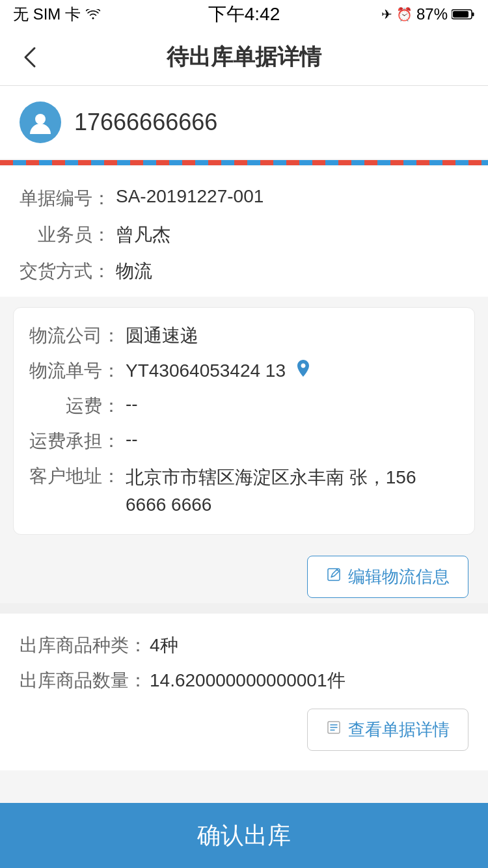 The width and height of the screenshot is (488, 868). What do you see at coordinates (290, 404) in the screenshot?
I see `freight-value: --` at bounding box center [290, 404].